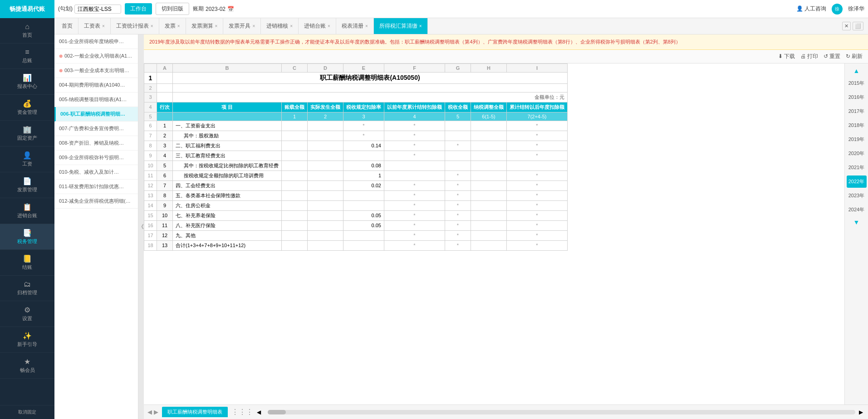 The width and height of the screenshot is (868, 419). I want to click on form-list-item-005: 005-纳税调整项目明细表(A1…, so click(96, 100).